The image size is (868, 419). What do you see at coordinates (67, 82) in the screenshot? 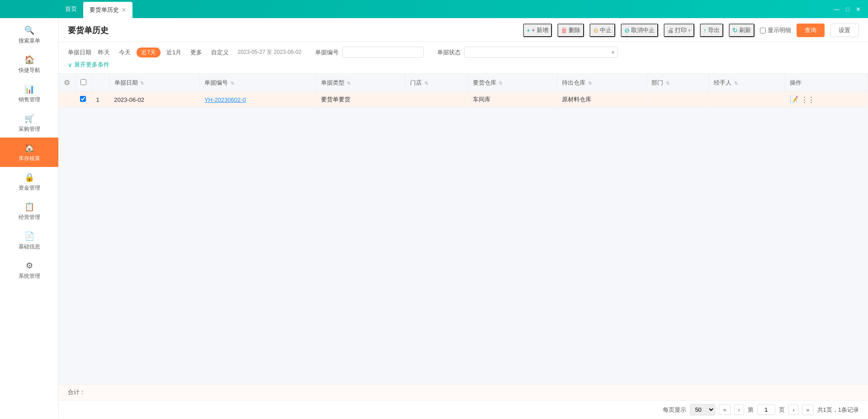
I see `settings-icon: ⚙` at bounding box center [67, 82].